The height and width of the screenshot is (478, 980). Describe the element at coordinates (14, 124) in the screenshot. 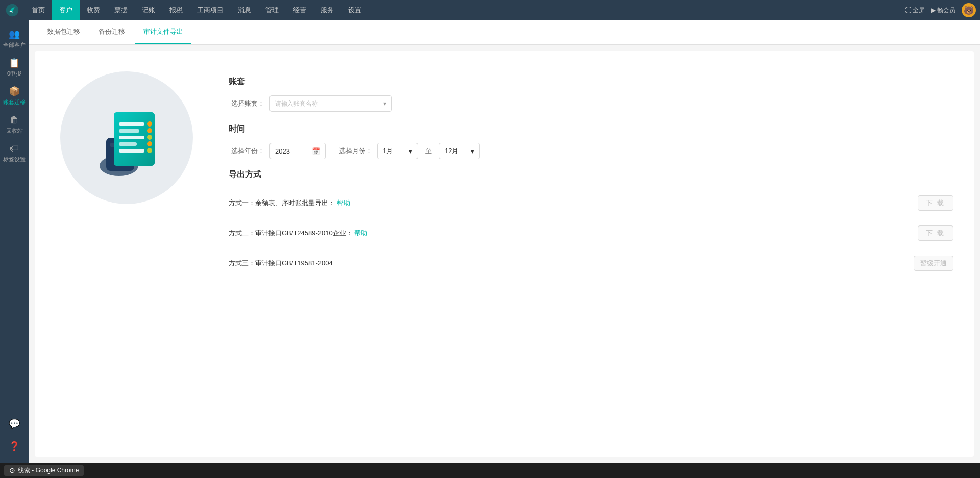

I see `sidebar-item-recycle-bin: 🗑 回收站` at that location.